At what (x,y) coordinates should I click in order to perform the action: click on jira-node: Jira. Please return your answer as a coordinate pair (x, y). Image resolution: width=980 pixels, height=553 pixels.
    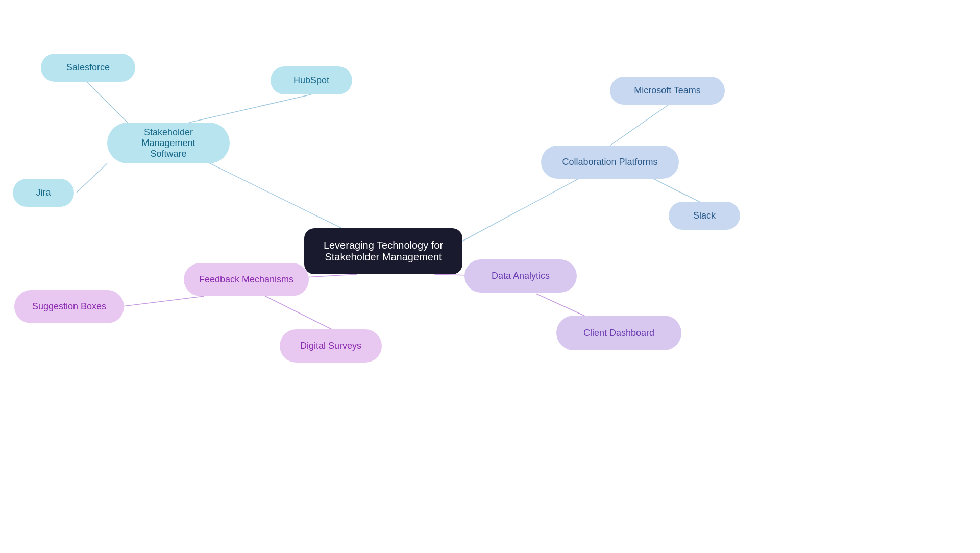
    Looking at the image, I should click on (43, 193).